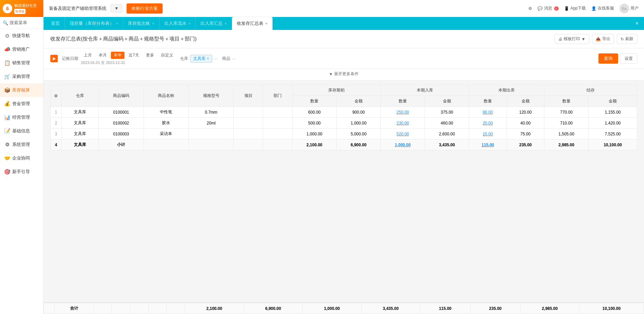 The image size is (644, 314). What do you see at coordinates (103, 55) in the screenshot?
I see `date-btn-this-month: 本月` at bounding box center [103, 55].